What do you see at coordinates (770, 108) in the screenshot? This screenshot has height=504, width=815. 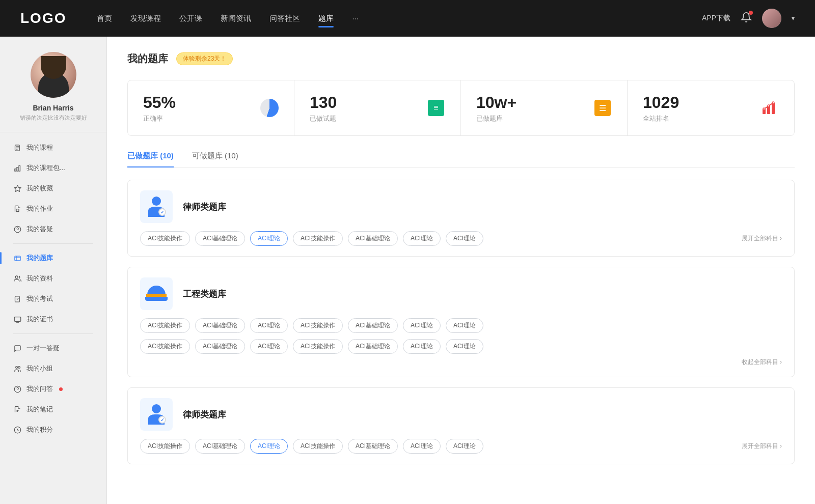 I see `ranking-chart` at bounding box center [770, 108].